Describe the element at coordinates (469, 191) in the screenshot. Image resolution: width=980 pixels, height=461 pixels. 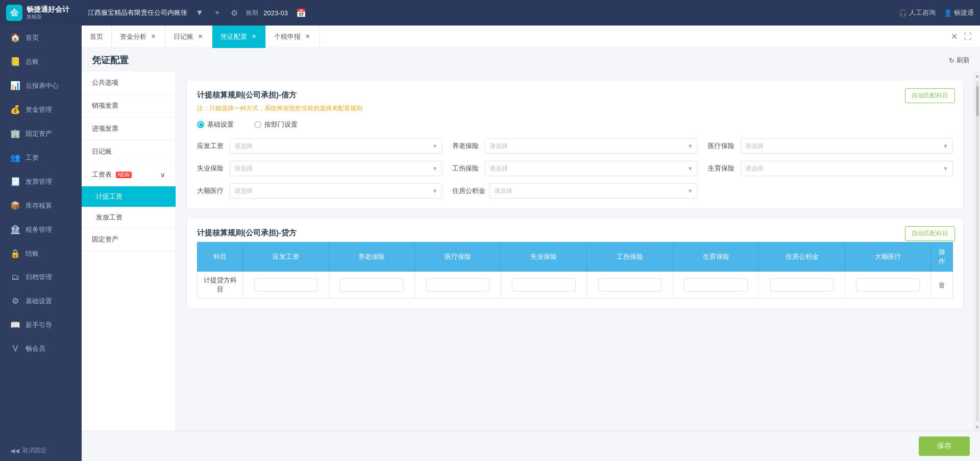
I see `label-housing-fund: 住房公积金` at that location.